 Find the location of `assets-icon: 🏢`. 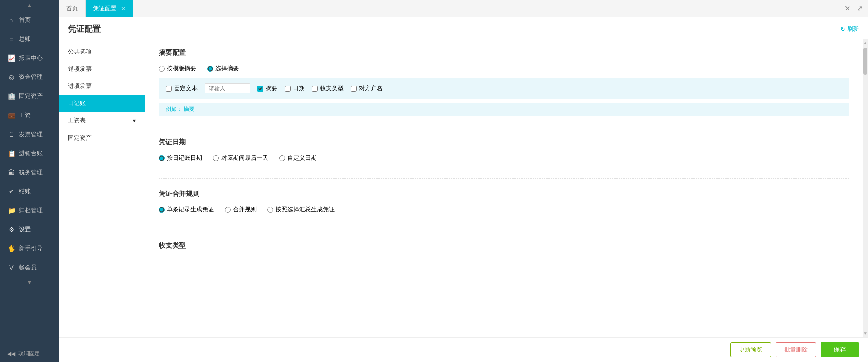

assets-icon: 🏢 is located at coordinates (11, 96).